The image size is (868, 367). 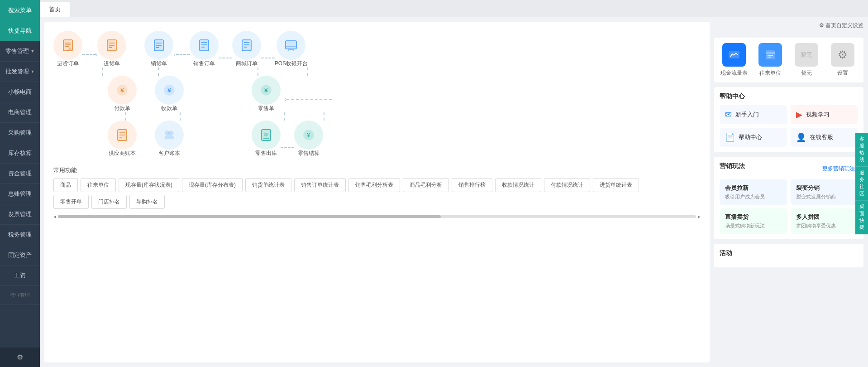 I want to click on func-btn-store-rank: 门店排名, so click(x=109, y=202).